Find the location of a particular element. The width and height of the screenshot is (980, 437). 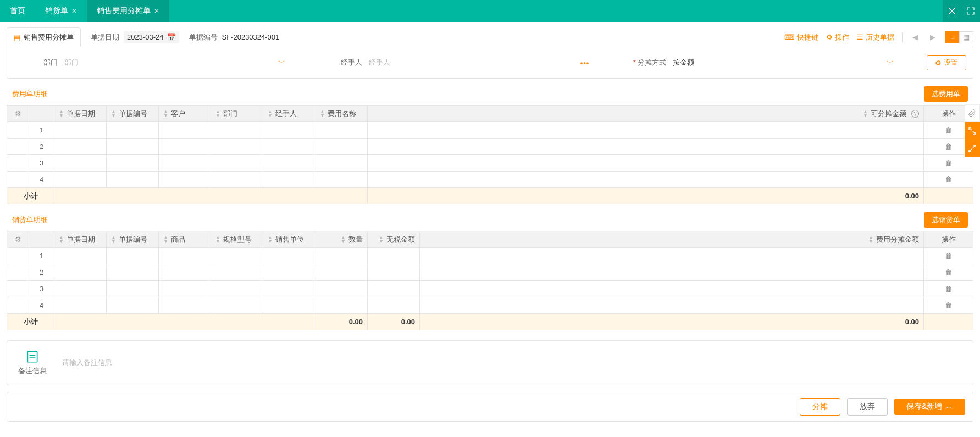

method-label: 分摊方式 is located at coordinates (644, 63).